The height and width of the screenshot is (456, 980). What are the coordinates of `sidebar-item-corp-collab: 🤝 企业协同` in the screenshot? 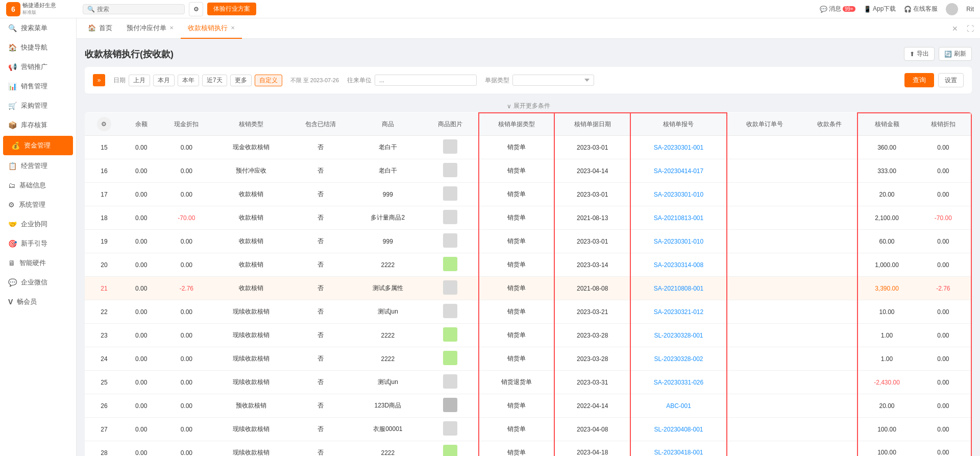 It's located at (38, 224).